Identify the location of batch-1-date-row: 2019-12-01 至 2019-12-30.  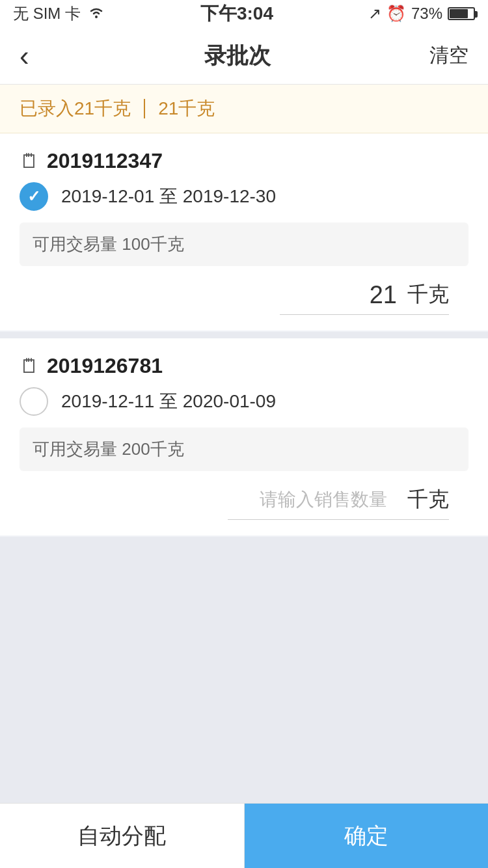
(244, 197).